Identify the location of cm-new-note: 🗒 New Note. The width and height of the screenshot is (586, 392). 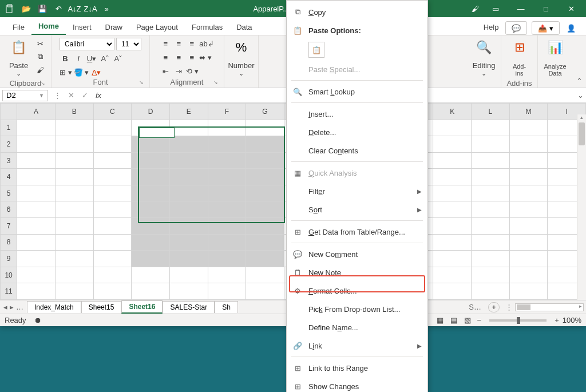
(357, 272).